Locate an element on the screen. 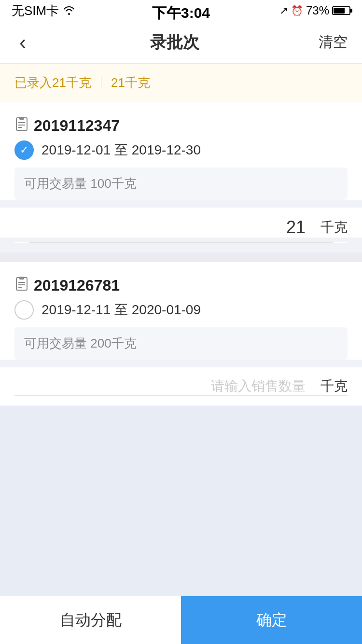  battery-percent: 73% is located at coordinates (318, 11).